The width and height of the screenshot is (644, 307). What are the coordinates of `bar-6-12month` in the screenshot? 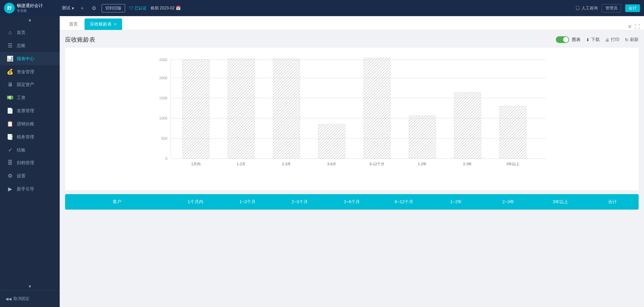 It's located at (377, 108).